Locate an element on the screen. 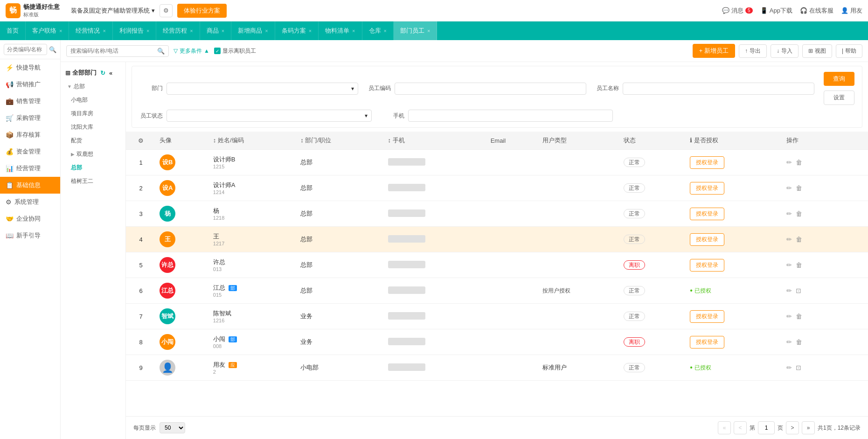 The width and height of the screenshot is (868, 439). sidebar-item-quick-nav: ⚡ 快捷导航 is located at coordinates (30, 68).